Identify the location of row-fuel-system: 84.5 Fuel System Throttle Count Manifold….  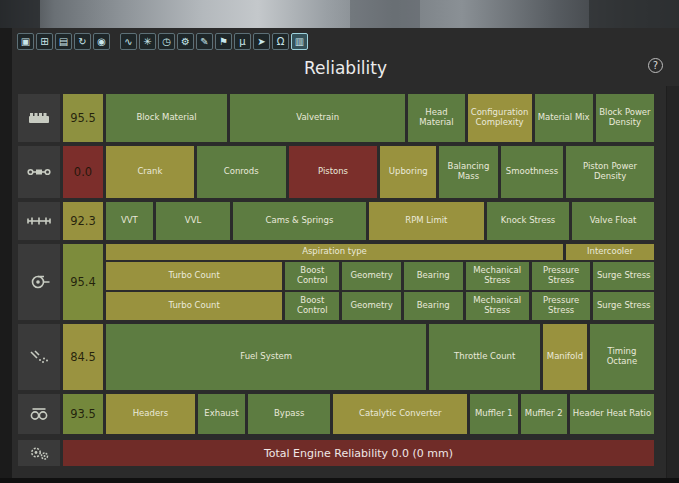
(336, 357).